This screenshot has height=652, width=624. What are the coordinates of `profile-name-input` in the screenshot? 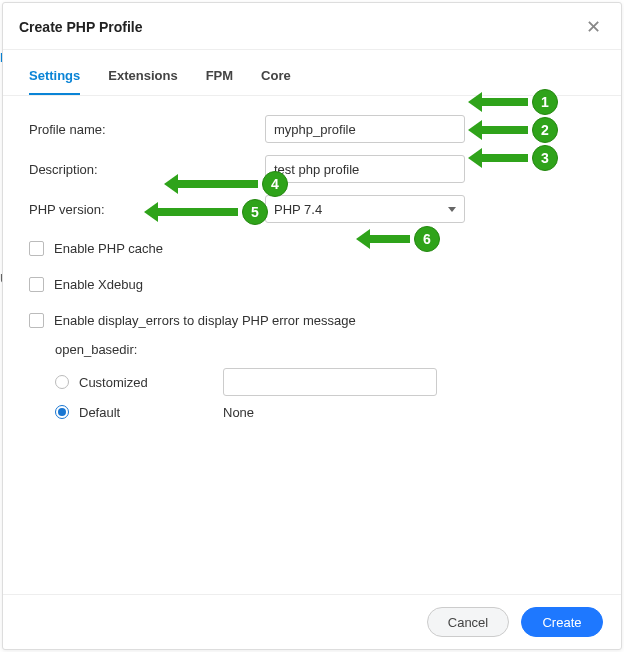 It's located at (365, 129).